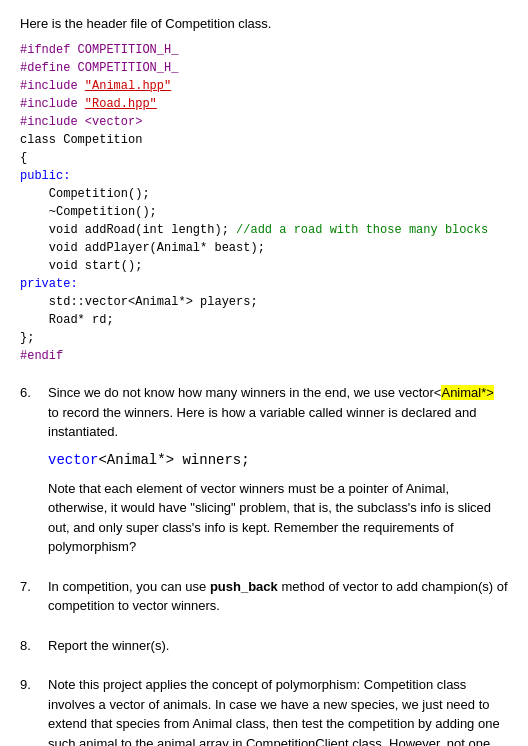  I want to click on code-line-2: #define COMPETITION_H_, so click(264, 68).